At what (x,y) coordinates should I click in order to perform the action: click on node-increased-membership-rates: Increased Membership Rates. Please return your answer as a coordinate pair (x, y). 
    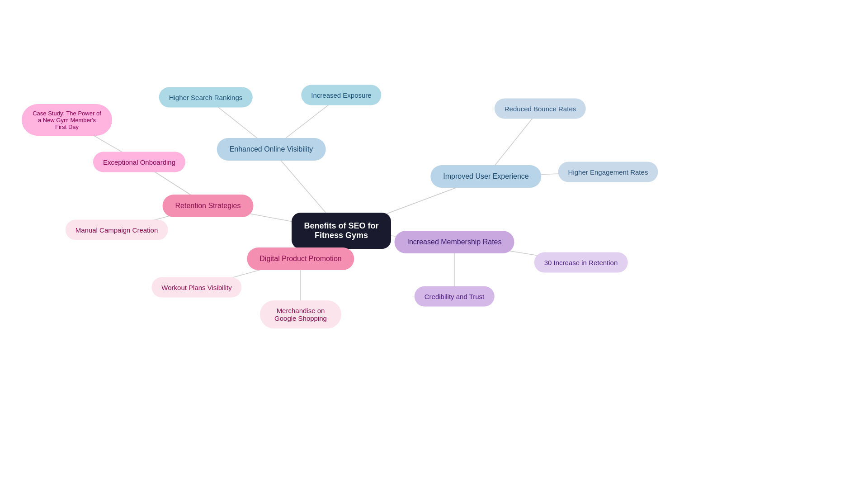
    Looking at the image, I should click on (455, 242).